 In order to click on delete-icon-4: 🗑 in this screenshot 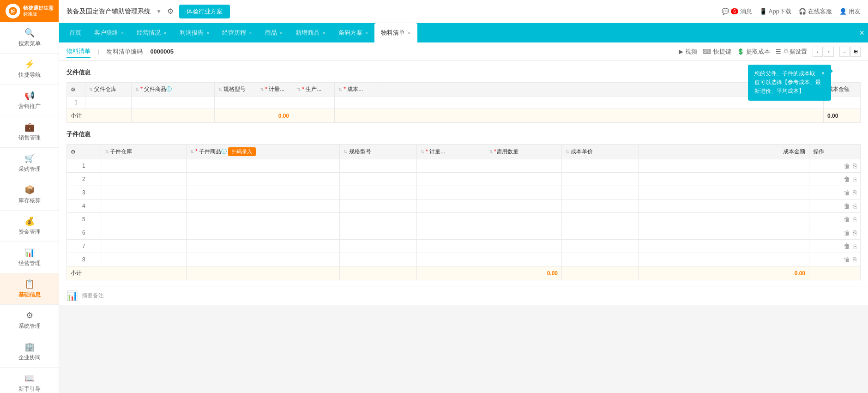, I will do `click(847, 206)`.